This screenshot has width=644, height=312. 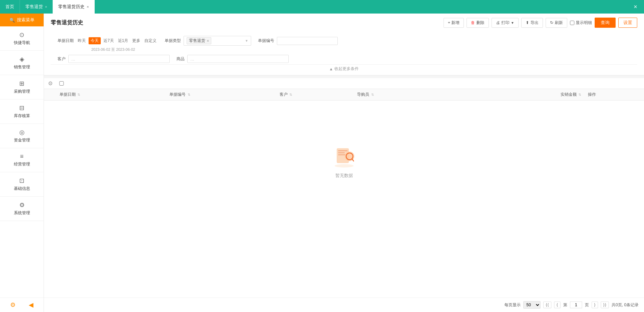 What do you see at coordinates (109, 41) in the screenshot?
I see `date-7days: 近7天` at bounding box center [109, 41].